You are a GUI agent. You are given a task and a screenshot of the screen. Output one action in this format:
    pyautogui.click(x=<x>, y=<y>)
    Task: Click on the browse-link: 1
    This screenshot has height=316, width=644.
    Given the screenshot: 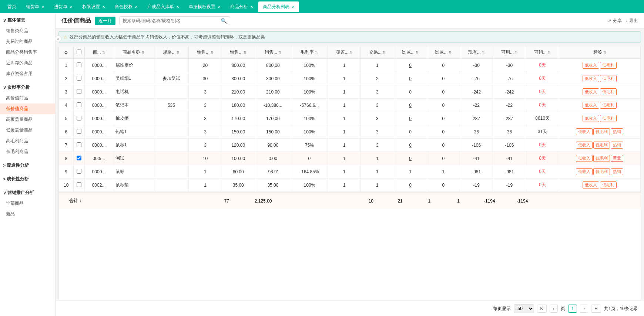 What is the action you would take?
    pyautogui.click(x=410, y=172)
    